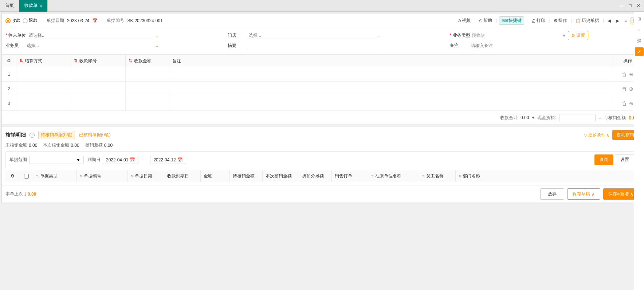 Image resolution: width=644 pixels, height=290 pixels. What do you see at coordinates (182, 176) in the screenshot?
I see `bth-recv-date: 收款到期日` at bounding box center [182, 176].